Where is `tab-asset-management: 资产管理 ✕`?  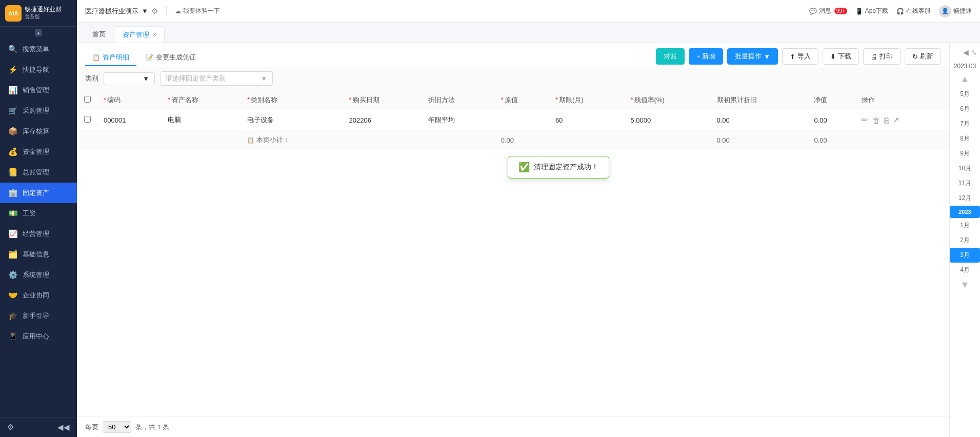
tab-asset-management: 资产管理 ✕ is located at coordinates (139, 34).